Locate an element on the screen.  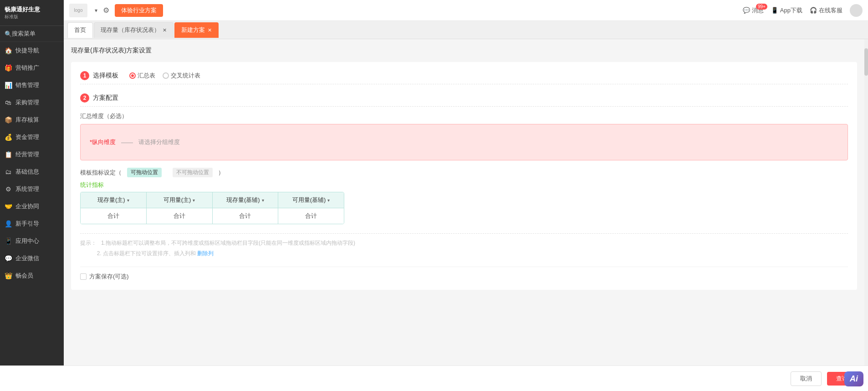
section-1-header: 1 选择模板 汇总表 交叉统计表 is located at coordinates (464, 77).